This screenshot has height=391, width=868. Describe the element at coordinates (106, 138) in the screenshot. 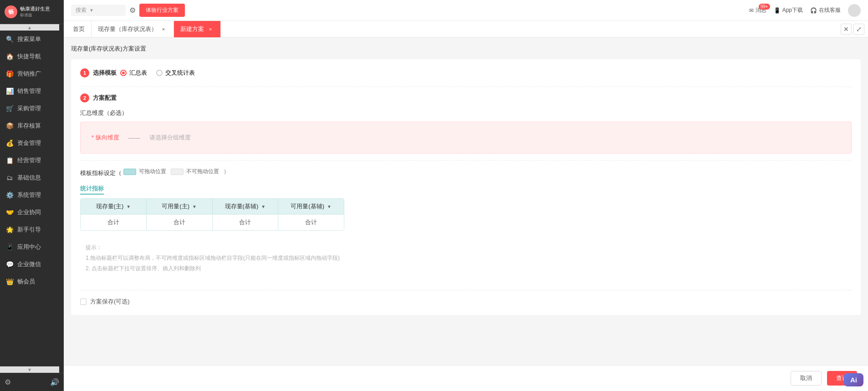

I see `dimension-required-text: * 纵向维度` at that location.